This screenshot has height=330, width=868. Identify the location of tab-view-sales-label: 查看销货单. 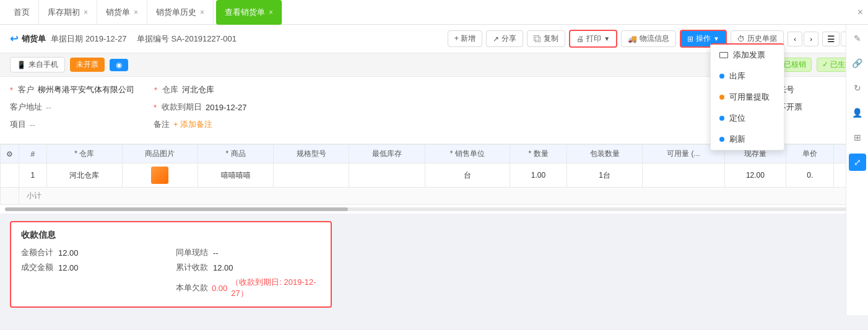
(245, 12).